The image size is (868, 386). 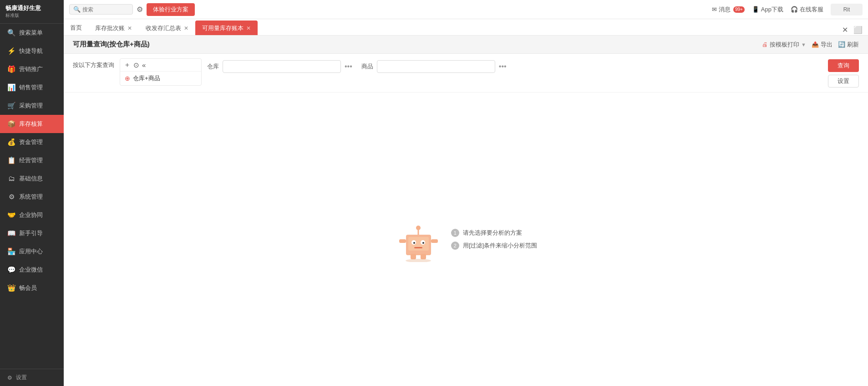 I want to click on tab-collect-summary: 收发存汇总表 ✕, so click(x=167, y=28).